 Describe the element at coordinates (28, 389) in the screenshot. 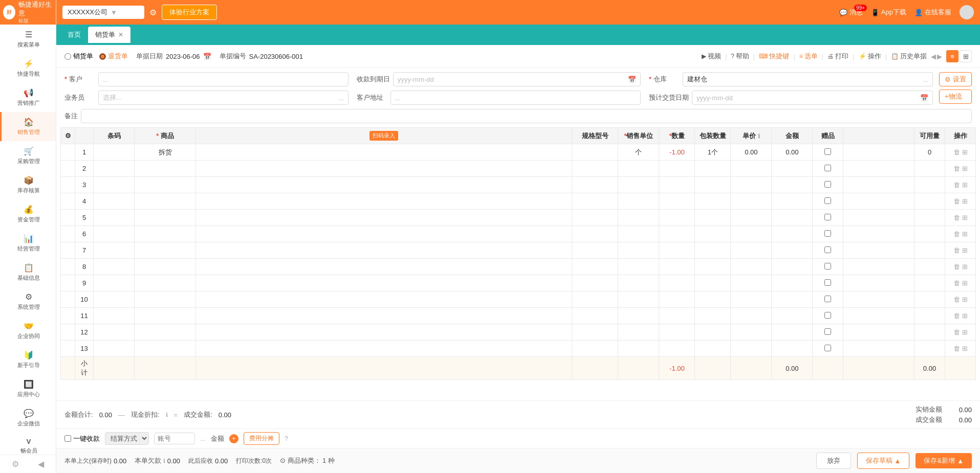

I see `sidebar-item-app: 🔲 应用中心` at that location.